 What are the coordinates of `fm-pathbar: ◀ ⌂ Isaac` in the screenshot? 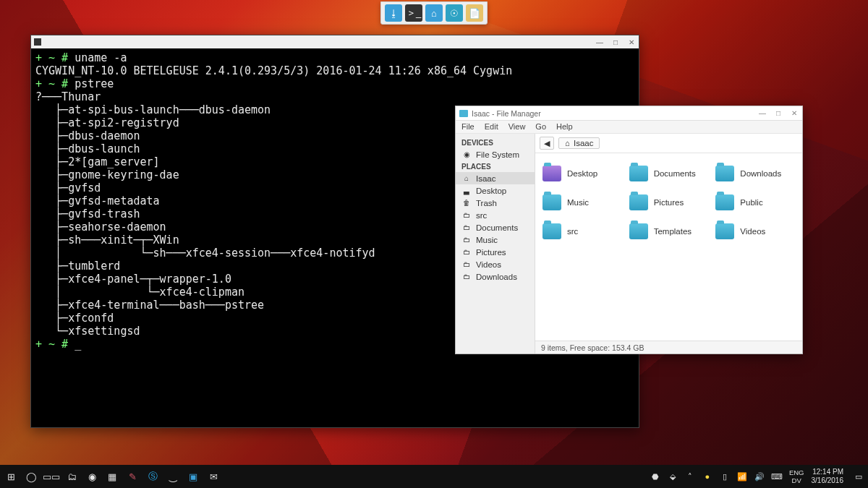 It's located at (668, 143).